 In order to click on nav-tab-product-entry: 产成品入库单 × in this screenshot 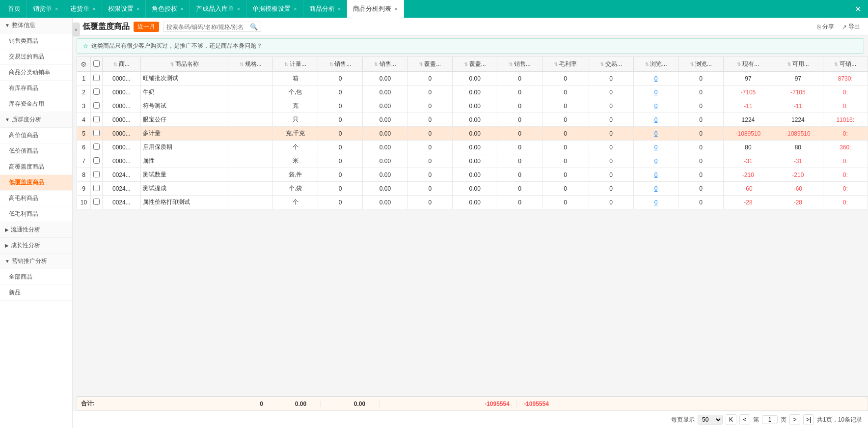, I will do `click(218, 9)`.